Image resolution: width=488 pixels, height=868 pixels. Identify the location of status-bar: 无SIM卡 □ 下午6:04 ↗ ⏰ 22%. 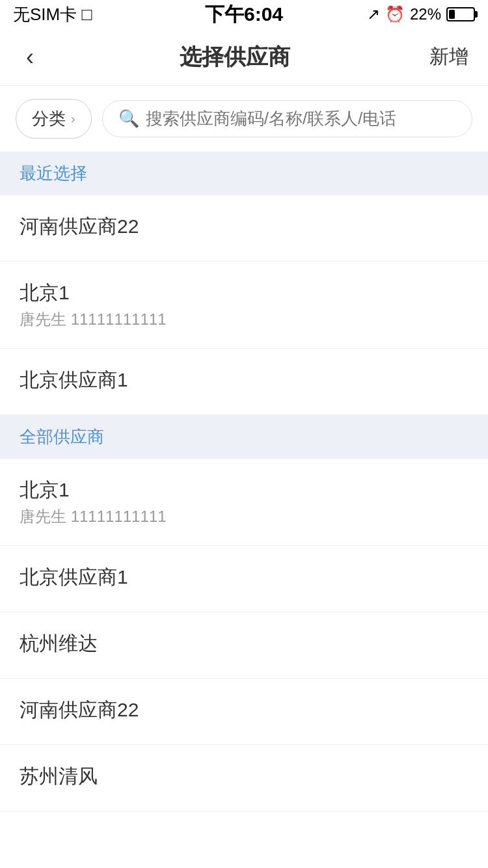
(244, 14).